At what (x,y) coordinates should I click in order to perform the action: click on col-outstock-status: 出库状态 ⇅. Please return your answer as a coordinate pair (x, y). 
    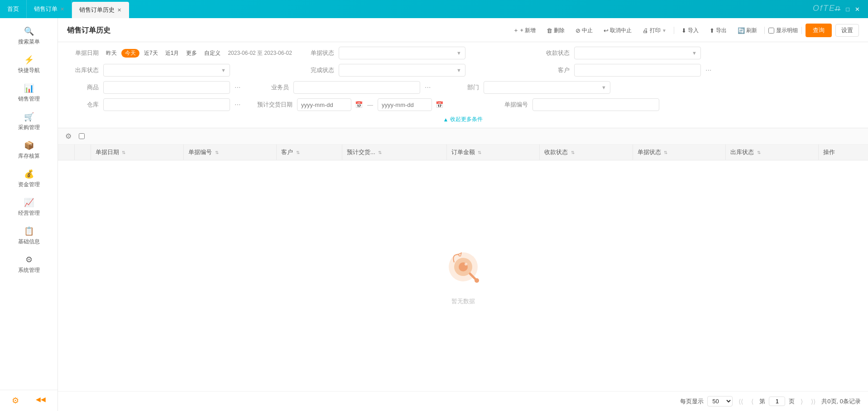
    Looking at the image, I should click on (772, 152).